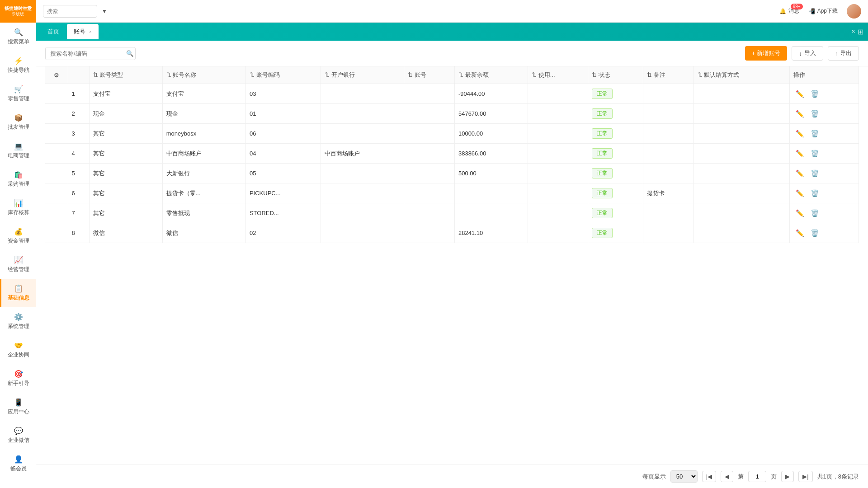  I want to click on system-mgmt-icon: ⚙️, so click(19, 317).